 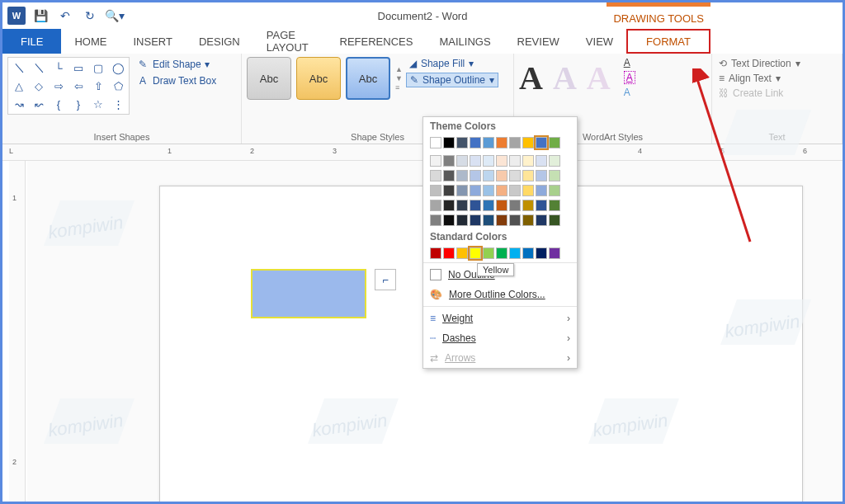 What do you see at coordinates (399, 87) in the screenshot?
I see `gallery-more-icon: ≡` at bounding box center [399, 87].